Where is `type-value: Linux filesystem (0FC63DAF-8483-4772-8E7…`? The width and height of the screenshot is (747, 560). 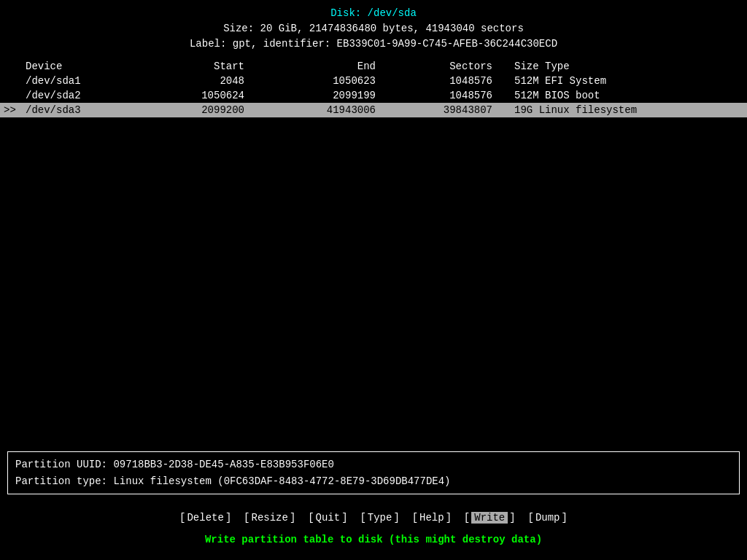 type-value: Linux filesystem (0FC63DAF-8483-4772-8E7… is located at coordinates (282, 481).